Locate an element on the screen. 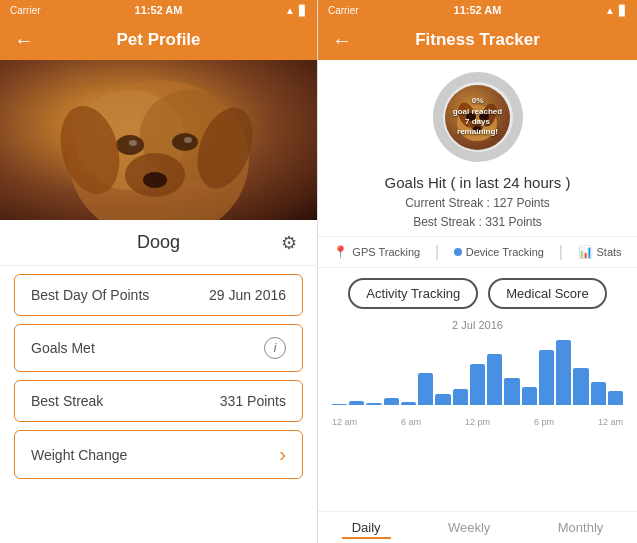 The height and width of the screenshot is (543, 637). goals-title: Goals Hit ( in last 24 hours ) is located at coordinates (478, 182).